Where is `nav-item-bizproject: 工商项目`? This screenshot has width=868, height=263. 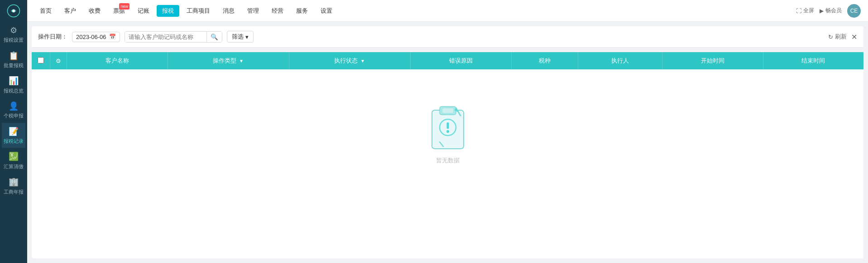 nav-item-bizproject: 工商项目 is located at coordinates (198, 11).